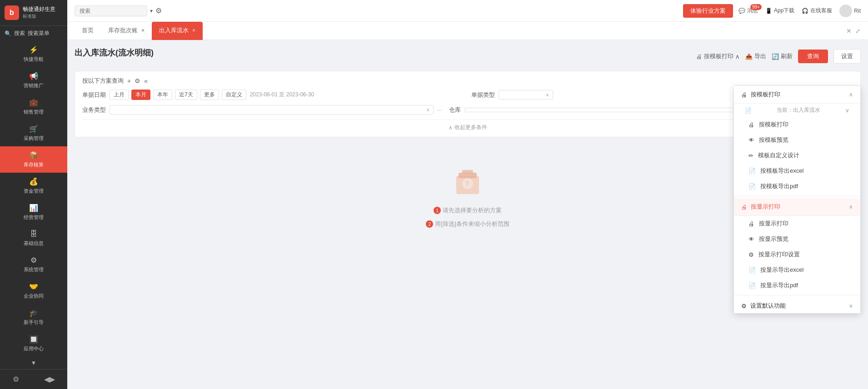 The image size is (868, 389). I want to click on app-download-icon: 📱, so click(769, 11).